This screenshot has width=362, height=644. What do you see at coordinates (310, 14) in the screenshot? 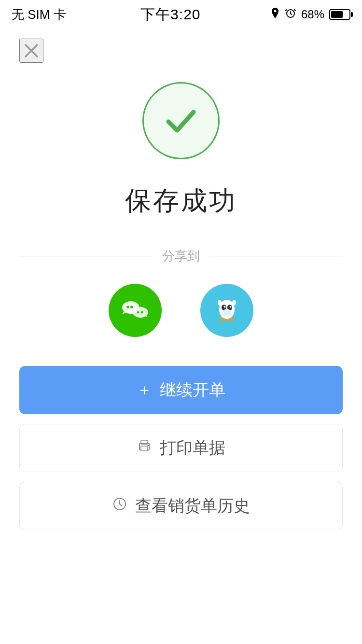
I see `status-right: 68%` at bounding box center [310, 14].